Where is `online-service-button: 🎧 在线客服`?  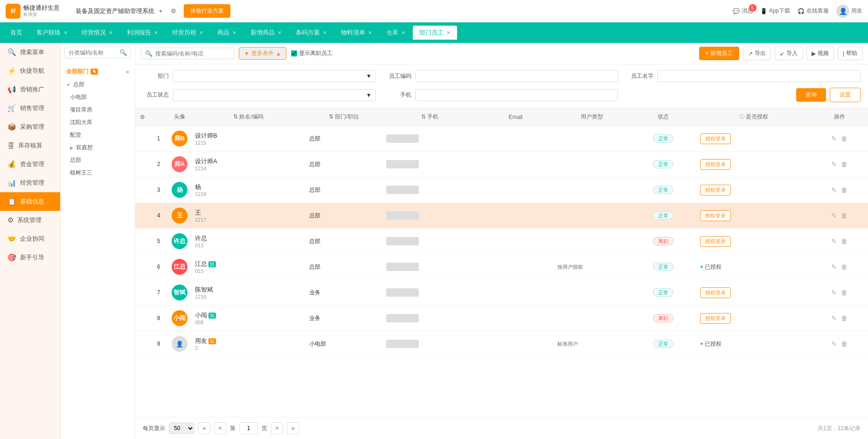
online-service-button: 🎧 在线客服 is located at coordinates (813, 11).